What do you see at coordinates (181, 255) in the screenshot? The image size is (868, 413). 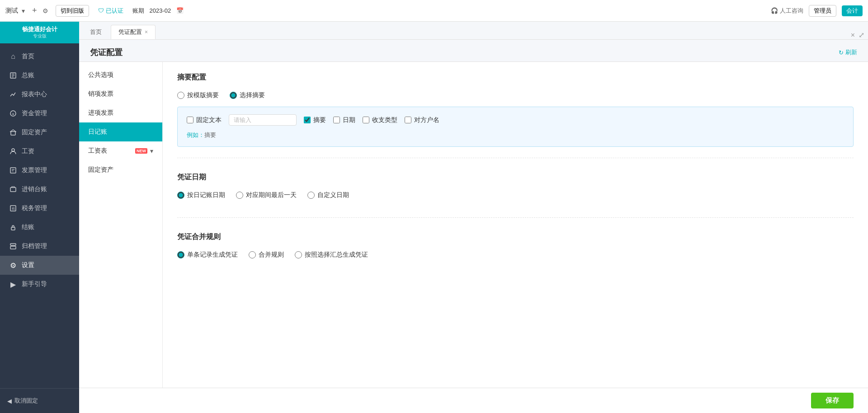 I see `radio-single-input` at bounding box center [181, 255].